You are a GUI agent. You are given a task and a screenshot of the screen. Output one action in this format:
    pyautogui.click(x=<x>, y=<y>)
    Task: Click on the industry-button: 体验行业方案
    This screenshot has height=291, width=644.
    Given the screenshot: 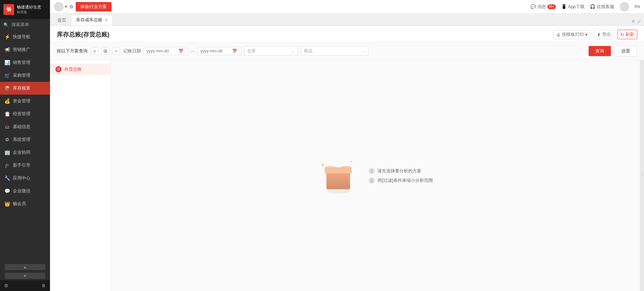 What is the action you would take?
    pyautogui.click(x=94, y=7)
    